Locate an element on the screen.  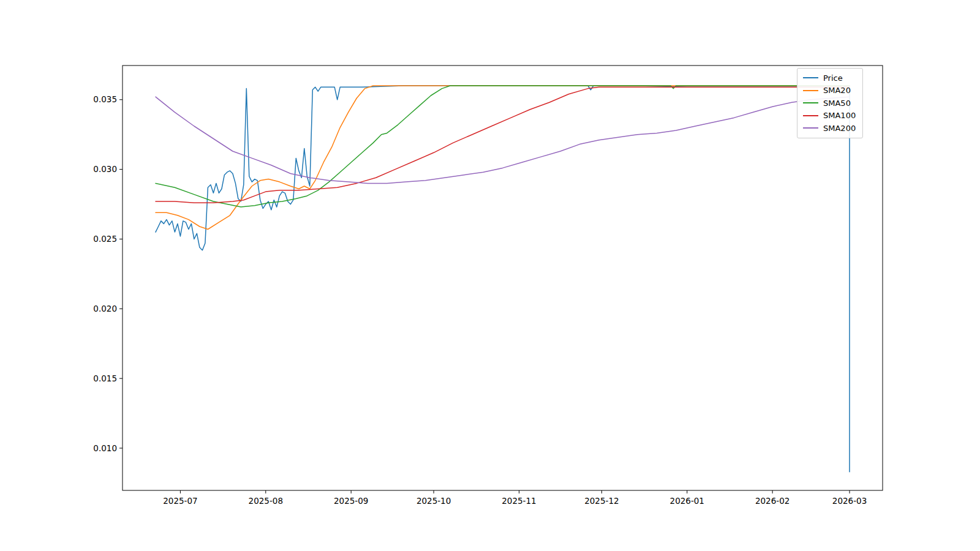
legend-swatch-sma100 is located at coordinates (811, 116).